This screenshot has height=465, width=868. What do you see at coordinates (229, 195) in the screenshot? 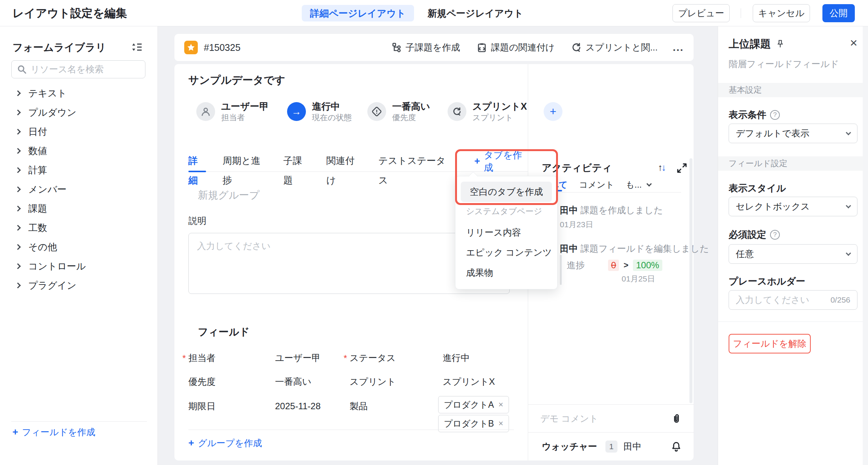
I see `group-name-placeholder: 新規グループ` at bounding box center [229, 195].